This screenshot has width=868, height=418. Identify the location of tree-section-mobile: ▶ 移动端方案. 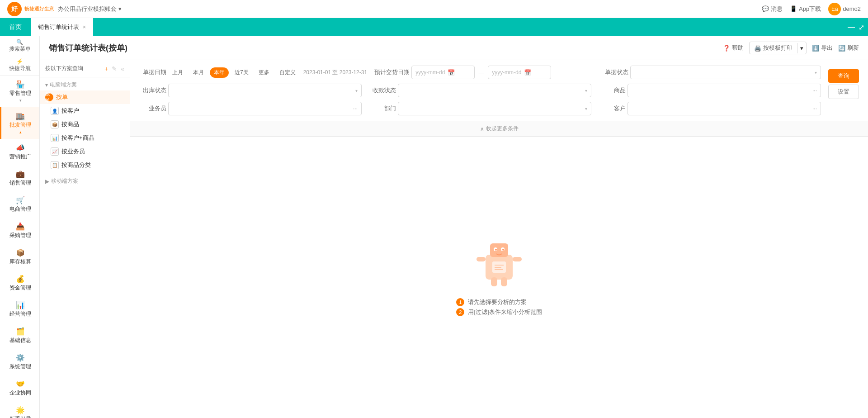
(85, 181).